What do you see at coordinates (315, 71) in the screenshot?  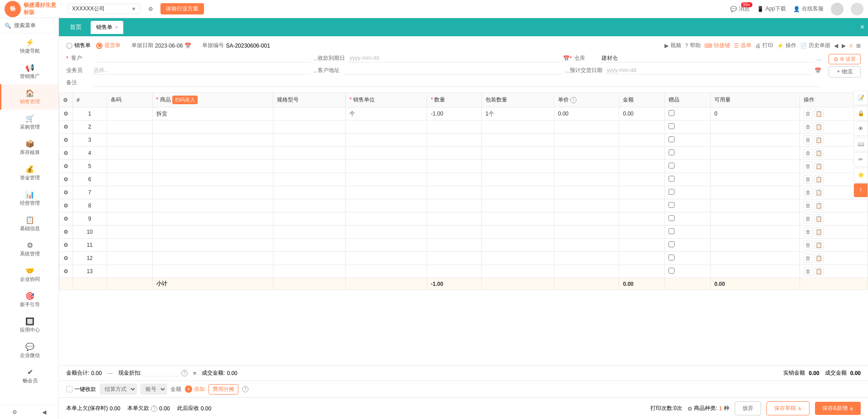 I see `salesperson-lookup-icon: ...` at bounding box center [315, 71].